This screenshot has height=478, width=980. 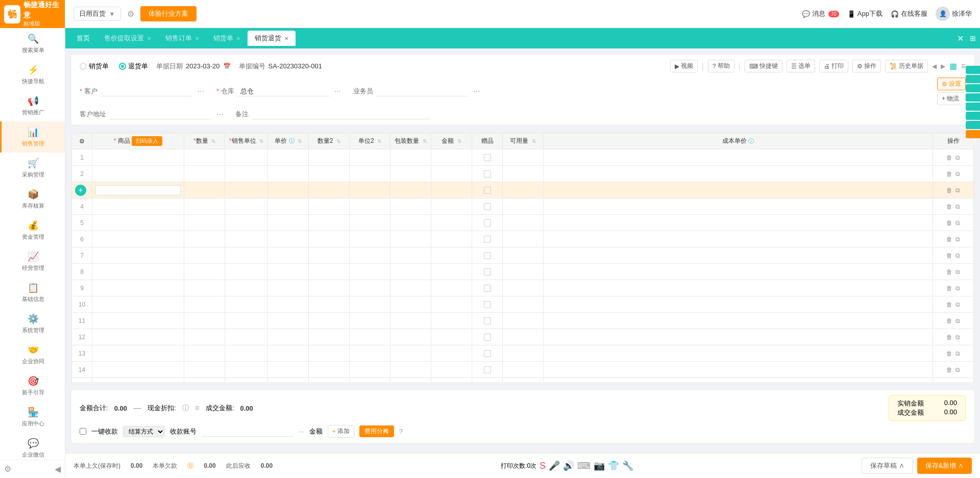 I want to click on tab-price-settings-close: ✕, so click(x=149, y=39).